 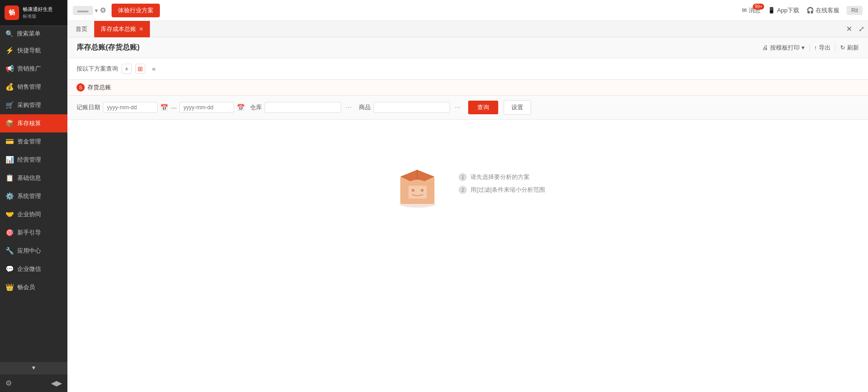 I want to click on query-button: 查询, so click(x=483, y=107).